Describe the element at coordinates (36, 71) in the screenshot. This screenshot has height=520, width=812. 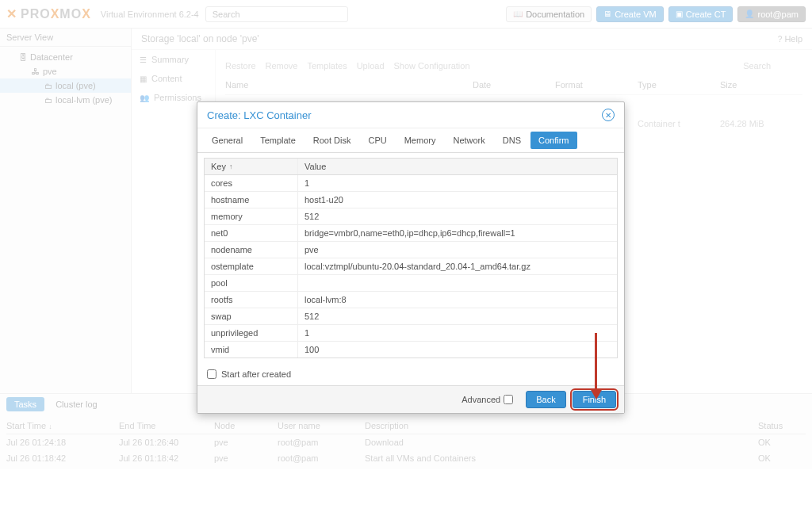
I see `node-icon: 🖧` at that location.